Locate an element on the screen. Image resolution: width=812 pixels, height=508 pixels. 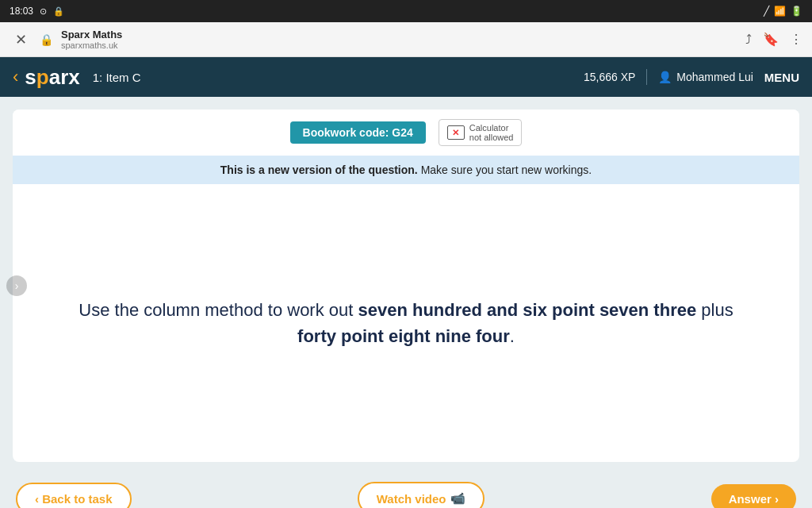
notice-rest: Make sure you start new workings. is located at coordinates (504, 170).